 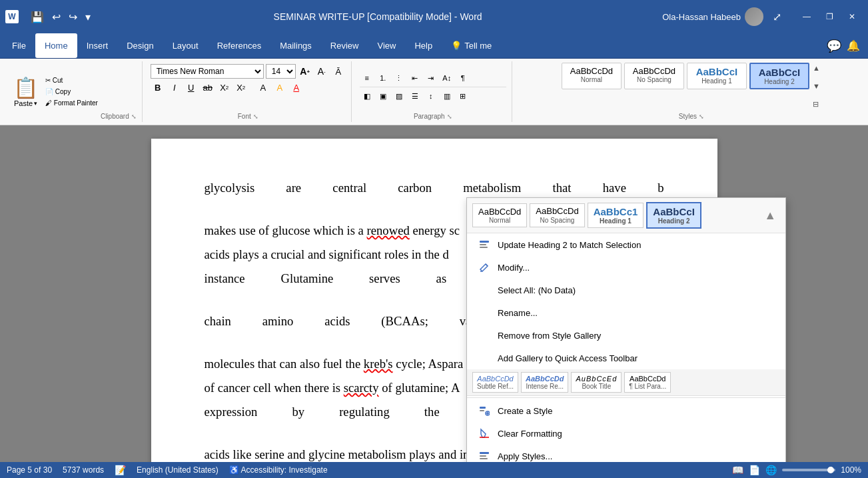 What do you see at coordinates (496, 383) in the screenshot?
I see `gallery-subtle-ref: AaBbCcDd Subtle Ref...` at bounding box center [496, 383].